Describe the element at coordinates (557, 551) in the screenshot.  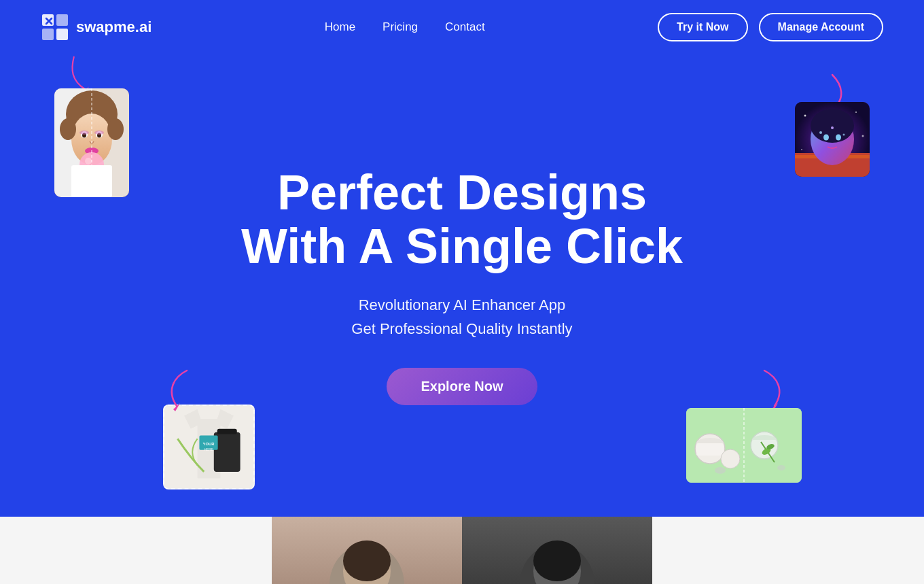
I see `split-image-right` at that location.